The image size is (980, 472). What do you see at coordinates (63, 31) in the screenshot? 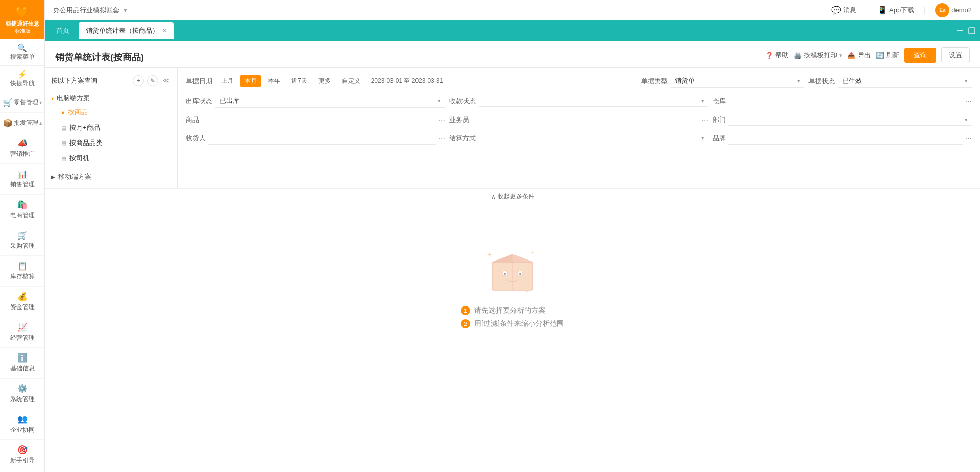
I see `tab-home: 首页` at bounding box center [63, 31].